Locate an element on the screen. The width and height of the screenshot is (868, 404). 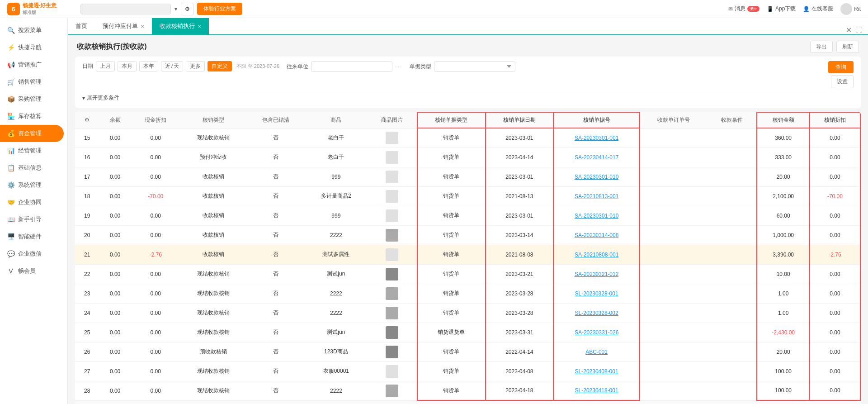
sidebar-item-sales: 🛒销售管理 is located at coordinates (33, 82).